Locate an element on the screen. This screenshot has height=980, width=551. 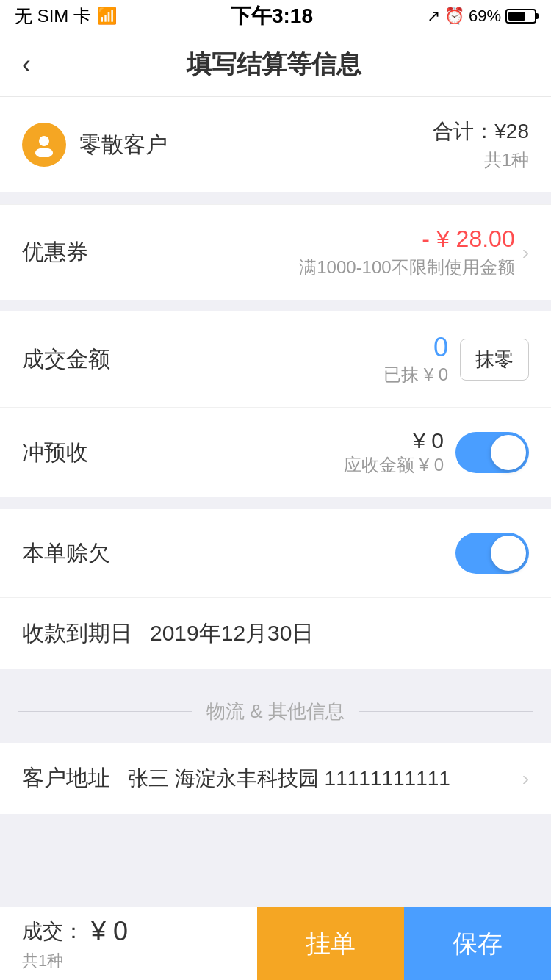
deal-amount-row: 成交金额 已抹 ¥ 0 抹零 is located at coordinates (276, 360).